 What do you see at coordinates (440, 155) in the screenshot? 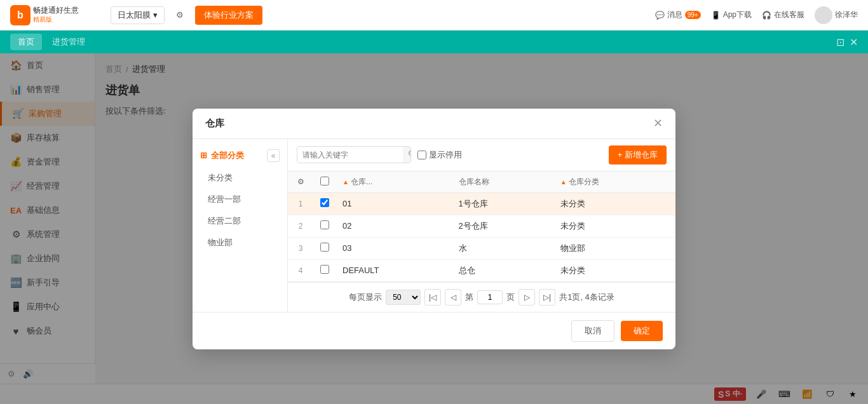
I see `show-disabled-toggle: 显示停用` at bounding box center [440, 155].